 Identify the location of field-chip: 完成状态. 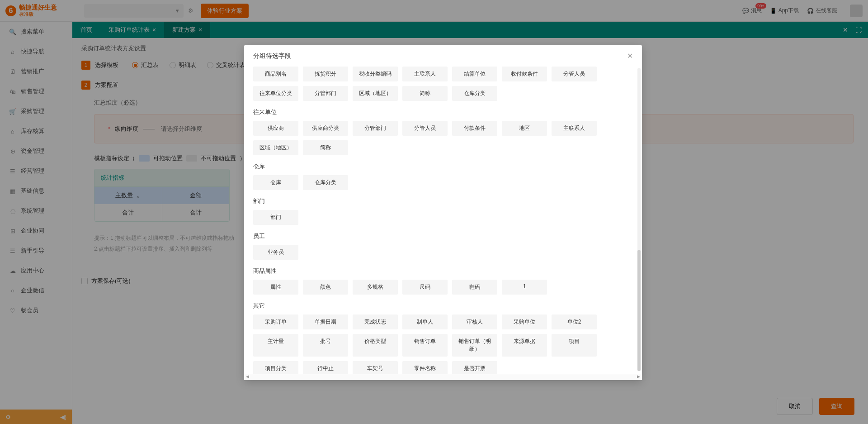
(375, 322).